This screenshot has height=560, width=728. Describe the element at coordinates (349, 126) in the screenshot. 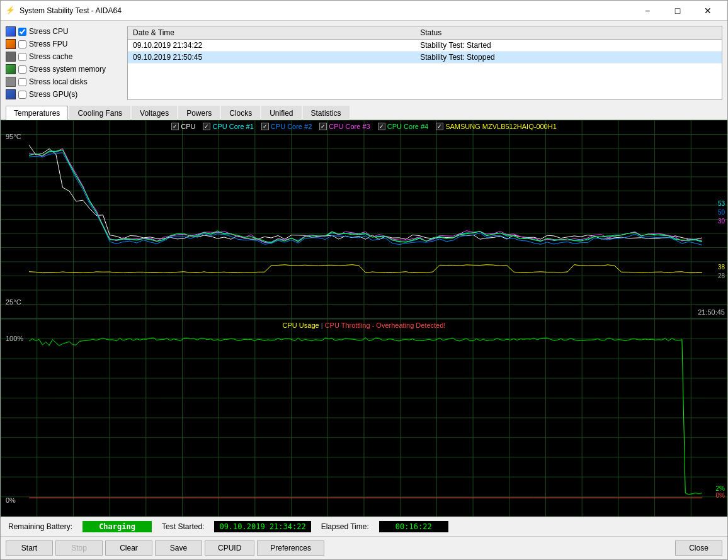

I see `legend-core3-label: CPU Core #3` at that location.